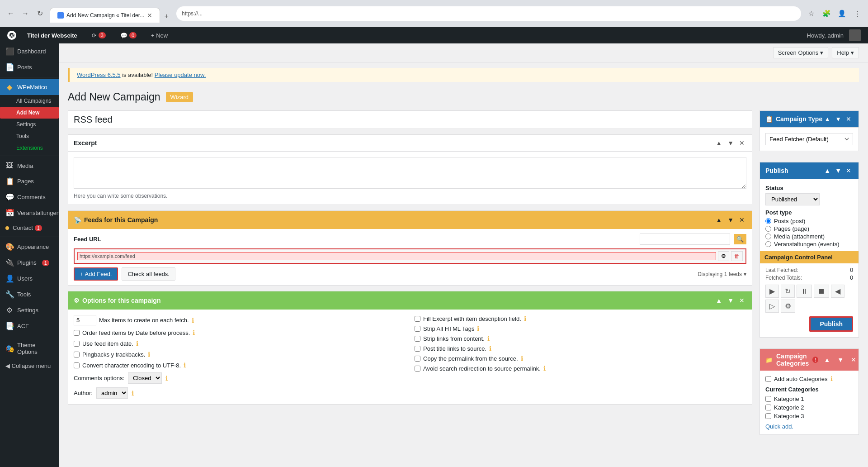  I want to click on sidebar-submenu-add-new: Add New, so click(29, 113).